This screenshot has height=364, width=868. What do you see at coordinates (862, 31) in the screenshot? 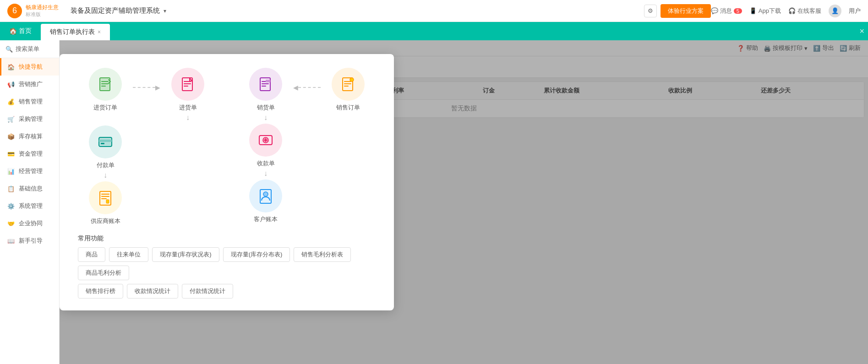
I see `close-all-tabs-btn: ×` at bounding box center [862, 31].